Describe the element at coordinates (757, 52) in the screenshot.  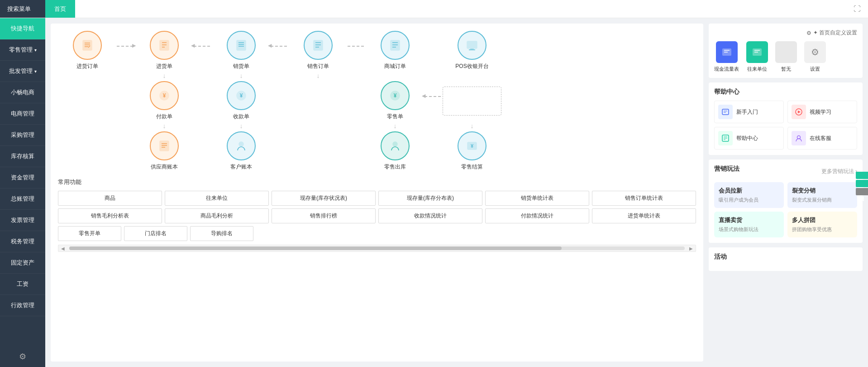
I see `units-icon-box` at that location.